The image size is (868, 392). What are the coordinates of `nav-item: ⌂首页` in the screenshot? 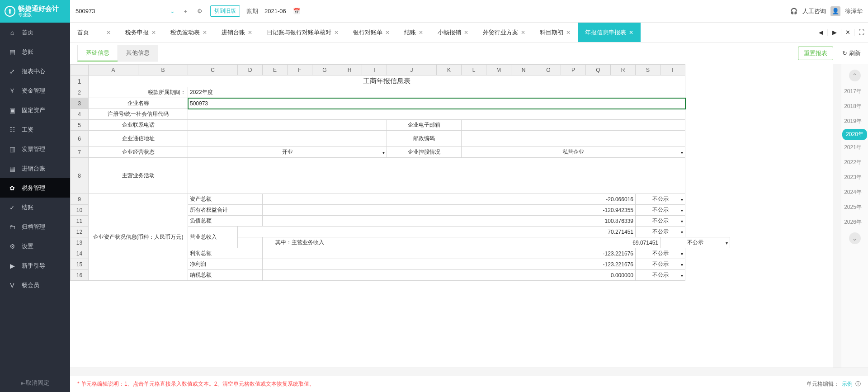 It's located at (35, 33).